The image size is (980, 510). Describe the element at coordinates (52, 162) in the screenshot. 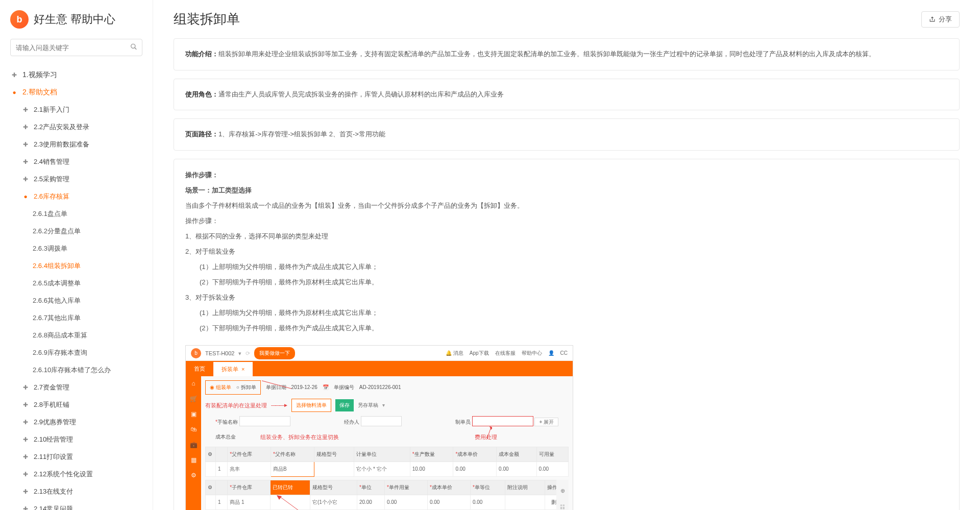

I see `nav-label: 2.4销售管理` at that location.